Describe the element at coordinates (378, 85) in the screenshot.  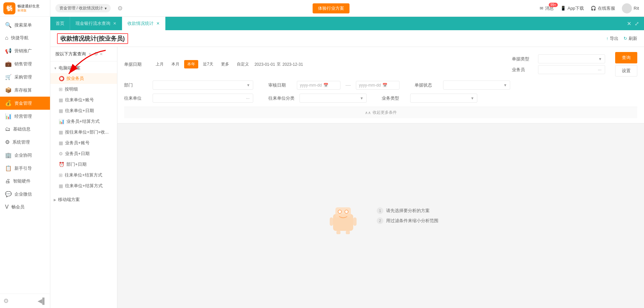
I see `review-date-to: yyyy-mm-dd 📅` at that location.